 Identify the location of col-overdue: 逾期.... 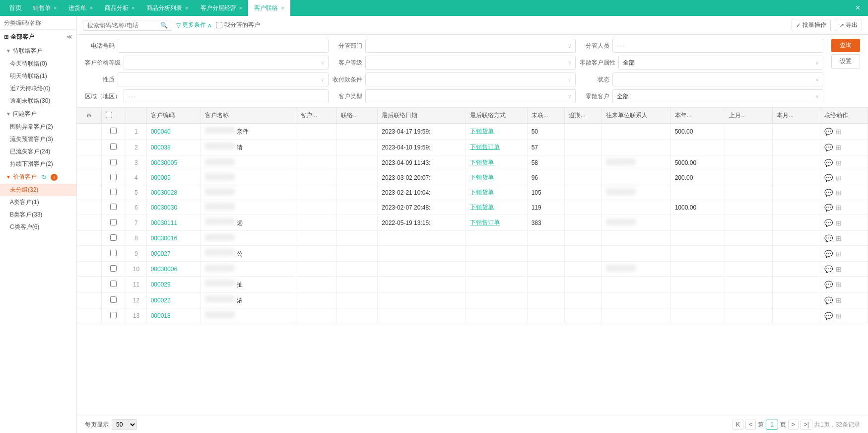
(584, 116).